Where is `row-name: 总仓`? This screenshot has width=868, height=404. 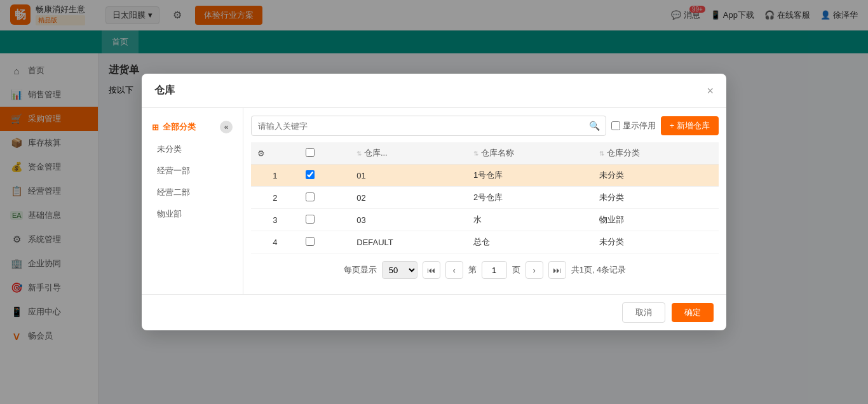 row-name: 总仓 is located at coordinates (530, 243).